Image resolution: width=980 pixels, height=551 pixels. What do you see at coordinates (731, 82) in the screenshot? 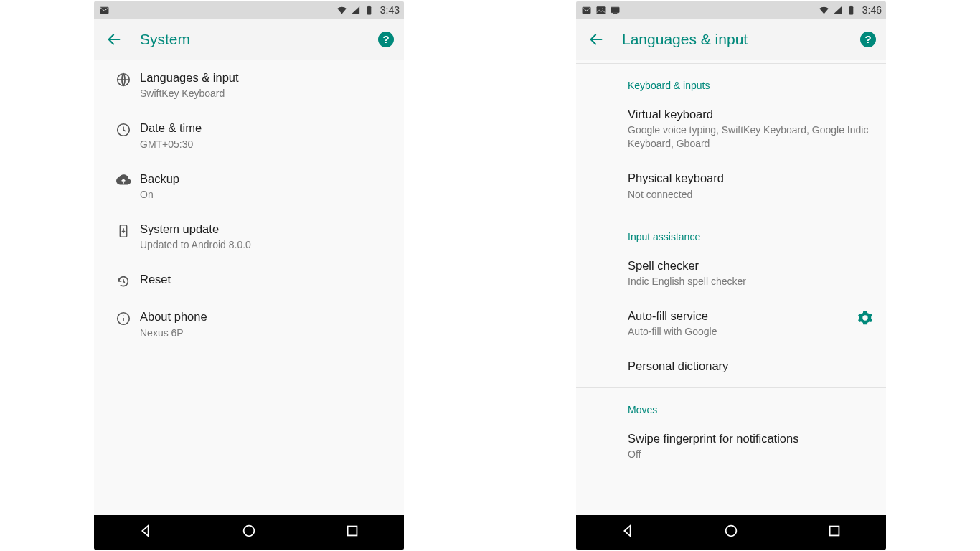
I see `section-keyboard-inputs: Keyboard & inputs` at bounding box center [731, 82].